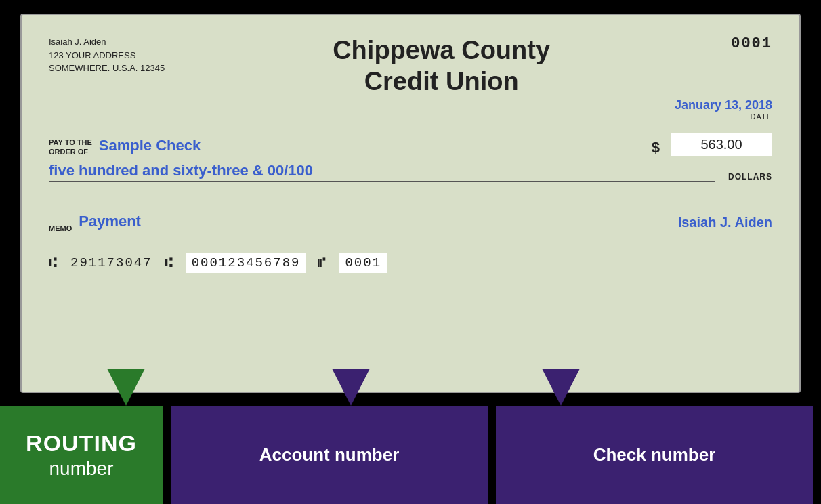  What do you see at coordinates (561, 387) in the screenshot?
I see `check-arrow` at bounding box center [561, 387].